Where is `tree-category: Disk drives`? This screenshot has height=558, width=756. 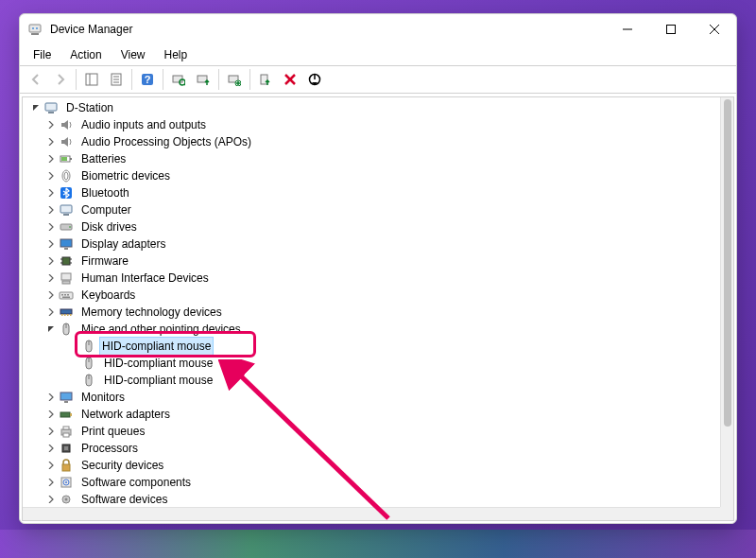
tree-category: Disk drives is located at coordinates (371, 227).